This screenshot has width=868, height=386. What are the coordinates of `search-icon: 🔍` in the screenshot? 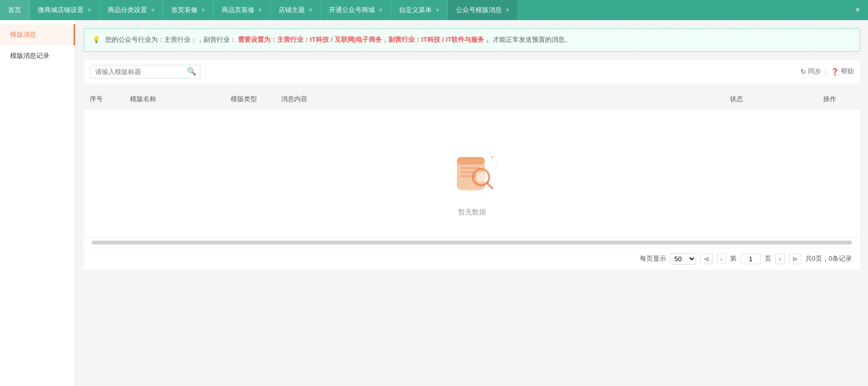 It's located at (191, 71).